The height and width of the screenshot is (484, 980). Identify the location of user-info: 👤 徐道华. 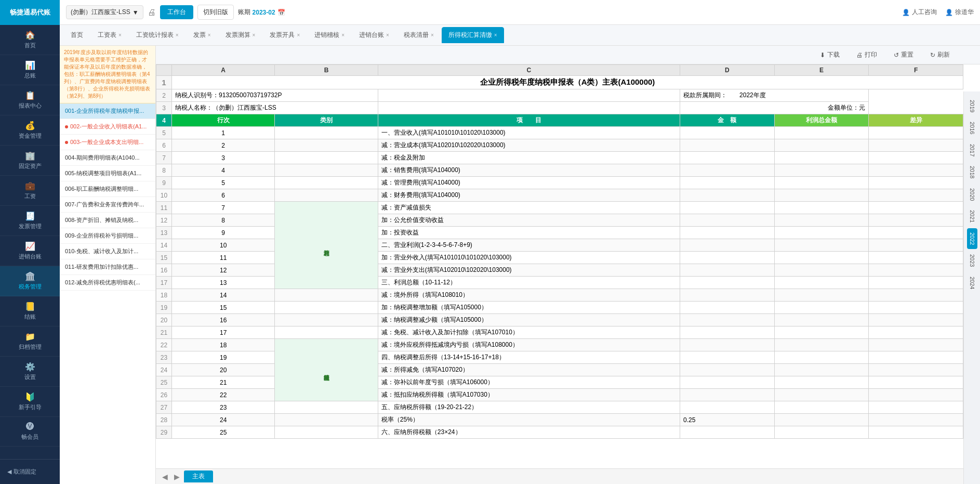
(959, 12).